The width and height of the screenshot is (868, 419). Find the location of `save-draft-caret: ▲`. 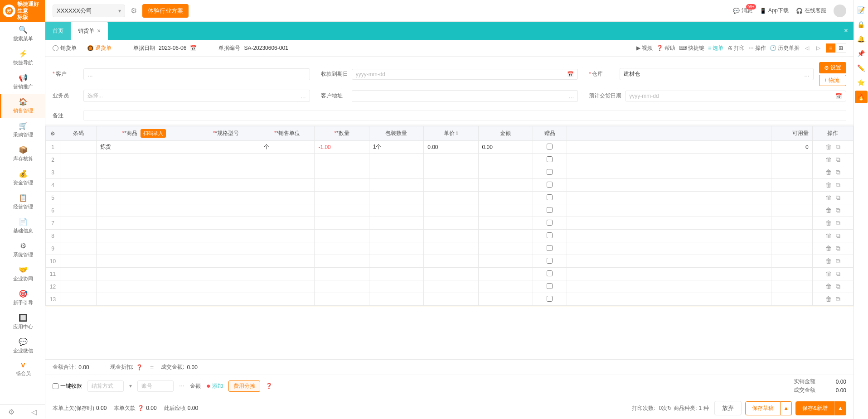

save-draft-caret: ▲ is located at coordinates (786, 409).